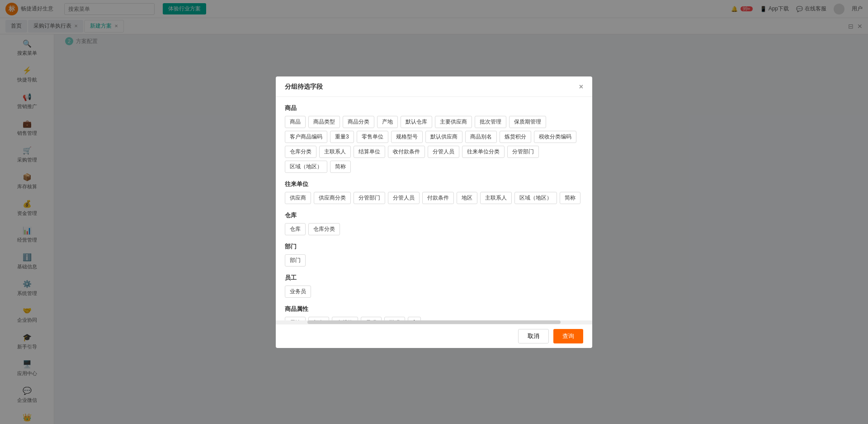 This screenshot has height=424, width=868. Describe the element at coordinates (434, 286) in the screenshot. I see `field-section-员工: 员工业务员` at that location.